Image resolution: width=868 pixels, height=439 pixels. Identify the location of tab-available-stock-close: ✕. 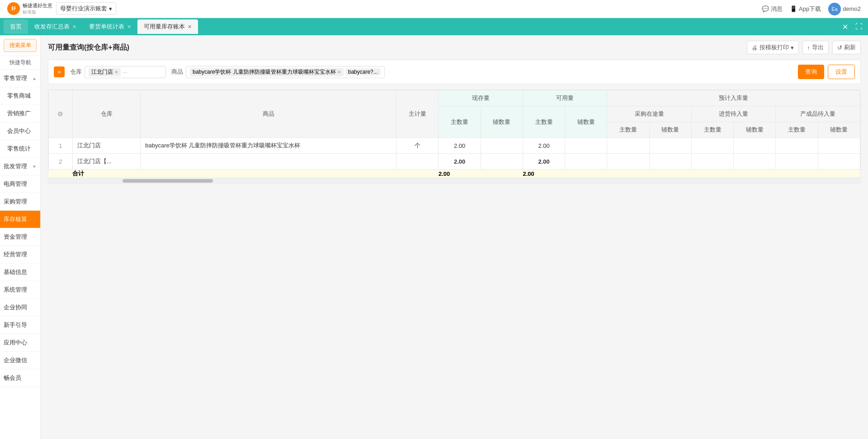
(190, 27).